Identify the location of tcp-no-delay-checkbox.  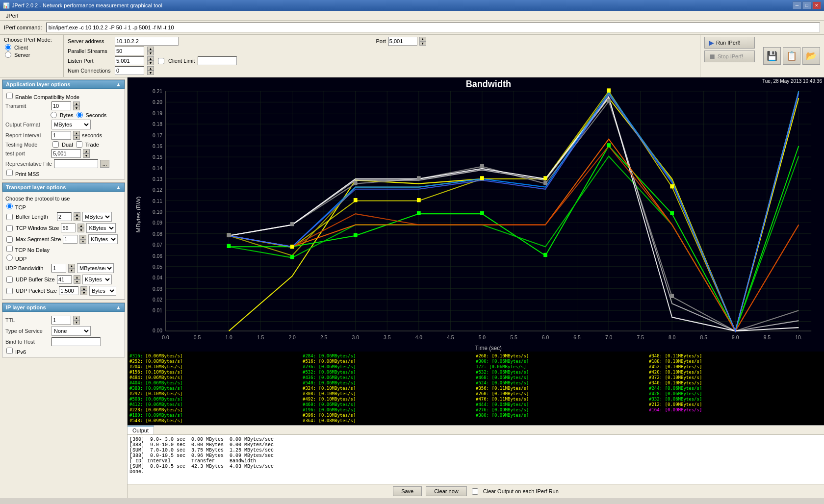
(10, 249).